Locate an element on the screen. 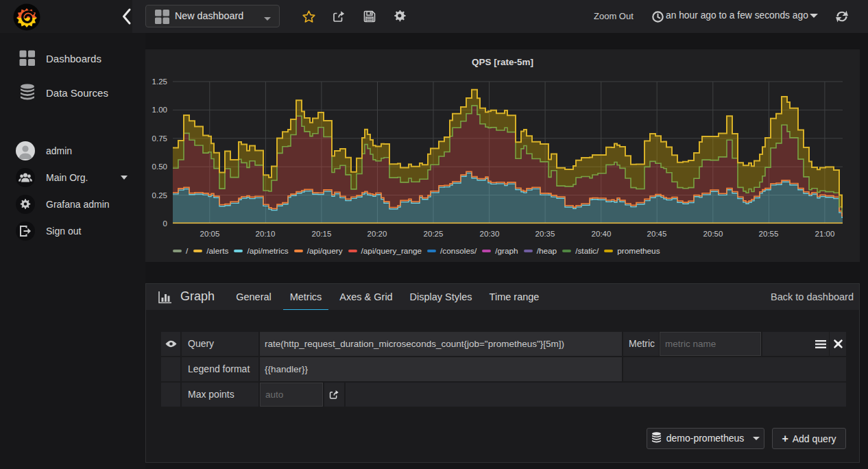 The height and width of the screenshot is (469, 868). svg-text: 0 is located at coordinates (165, 224).